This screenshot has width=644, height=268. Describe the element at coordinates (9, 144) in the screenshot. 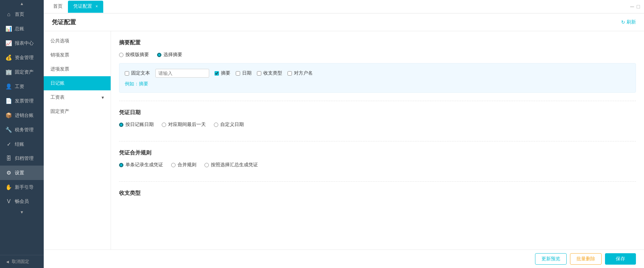

I see `close-accounts-icon: ✓` at that location.